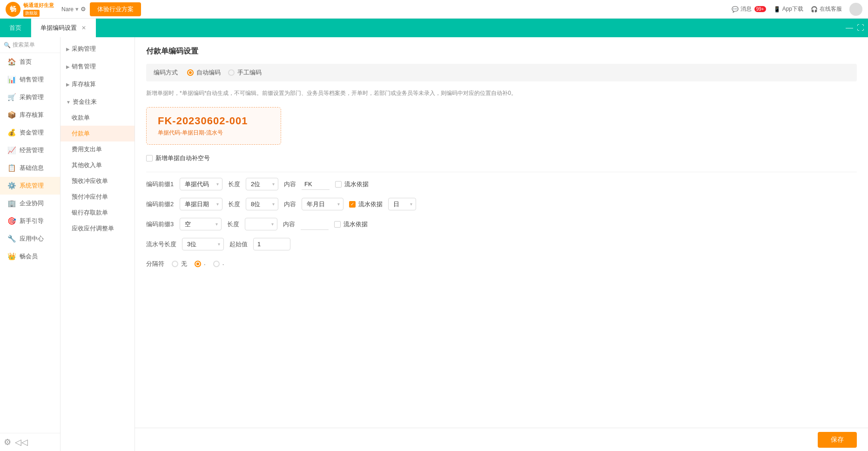  Describe the element at coordinates (30, 9) in the screenshot. I see `logo: 畅 畅通道好生意 旗舰版` at that location.